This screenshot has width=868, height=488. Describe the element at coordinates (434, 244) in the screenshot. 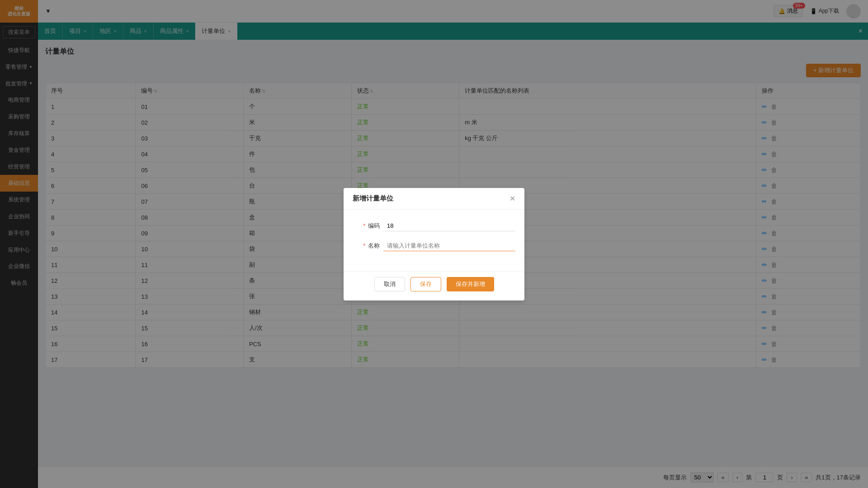

I see `add-unit-modal: 新增计量单位 ✕ * 编码 * 名称 取消 保存 保存并新增` at that location.